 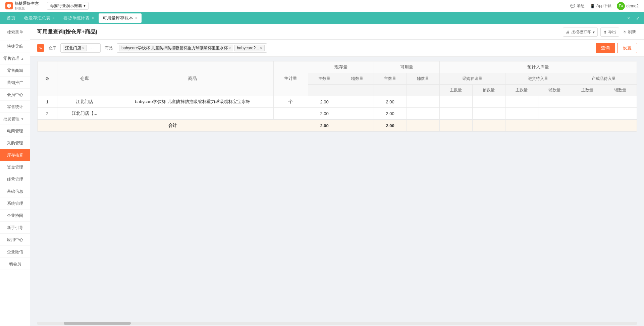 What do you see at coordinates (322, 6) in the screenshot?
I see `top-bar: 畅捷通好生意 标准版 母婴行业演示账套 ▾ 💬 消息 📱 App下载 Ea de…` at bounding box center [322, 6].